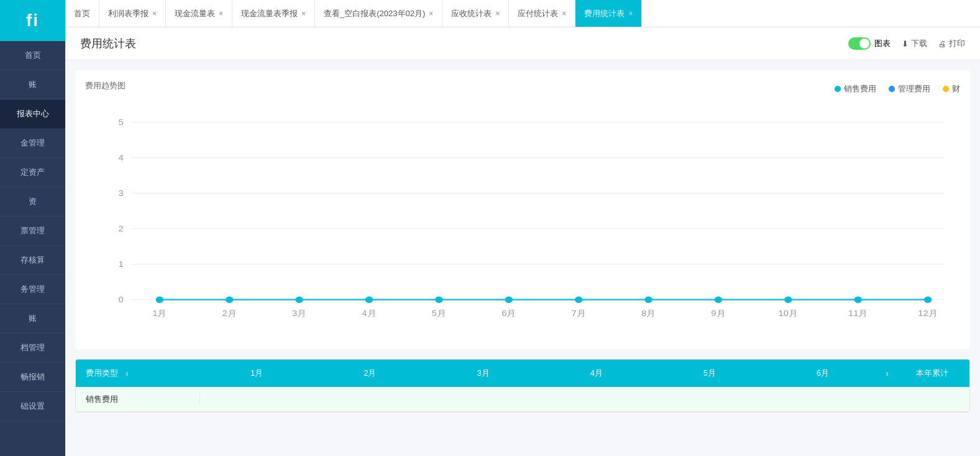 Image resolution: width=980 pixels, height=456 pixels. What do you see at coordinates (523, 44) in the screenshot?
I see `page-header: 费用统计表 图表 ⬇ 下载 🖨 打印` at bounding box center [523, 44].